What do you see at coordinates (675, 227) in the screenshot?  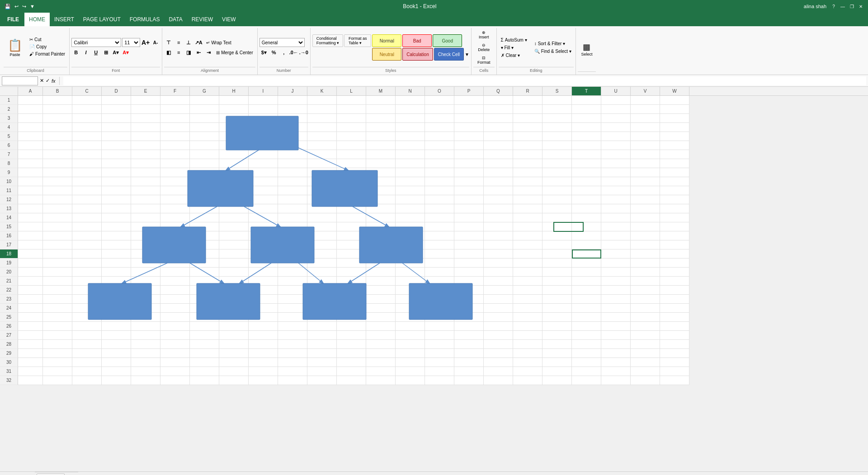 I see `cell-W15` at bounding box center [675, 227].